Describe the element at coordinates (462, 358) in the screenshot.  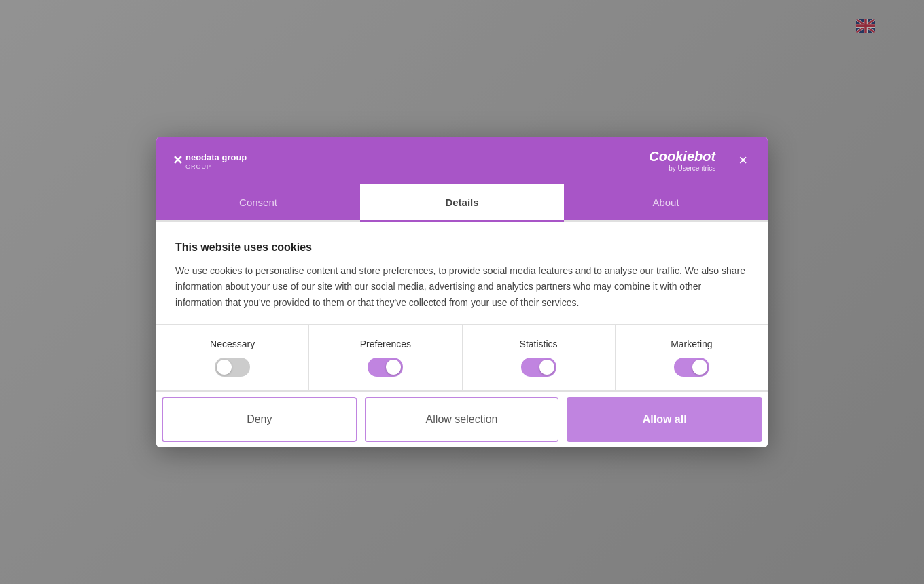
I see `toggle-section: Necessary Preferences Statistics Marketi…` at that location.